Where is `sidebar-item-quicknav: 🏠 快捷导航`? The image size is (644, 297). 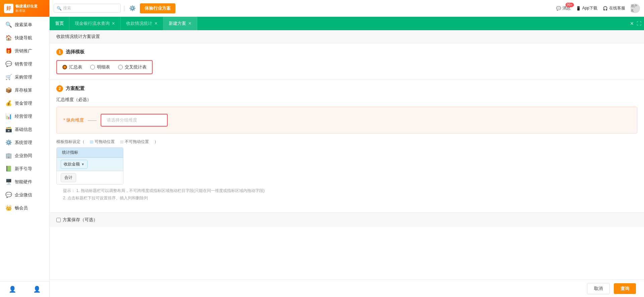
sidebar-item-quicknav: 🏠 快捷导航 is located at coordinates (25, 38).